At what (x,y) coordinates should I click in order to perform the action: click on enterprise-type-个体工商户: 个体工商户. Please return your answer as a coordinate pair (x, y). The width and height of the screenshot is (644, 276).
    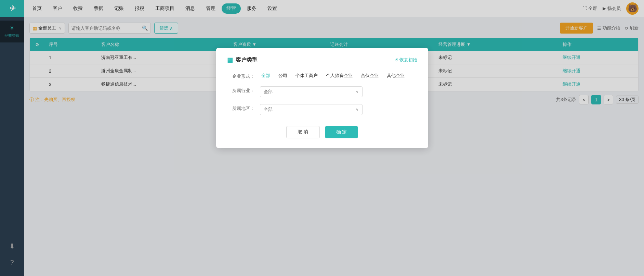
    Looking at the image, I should click on (306, 76).